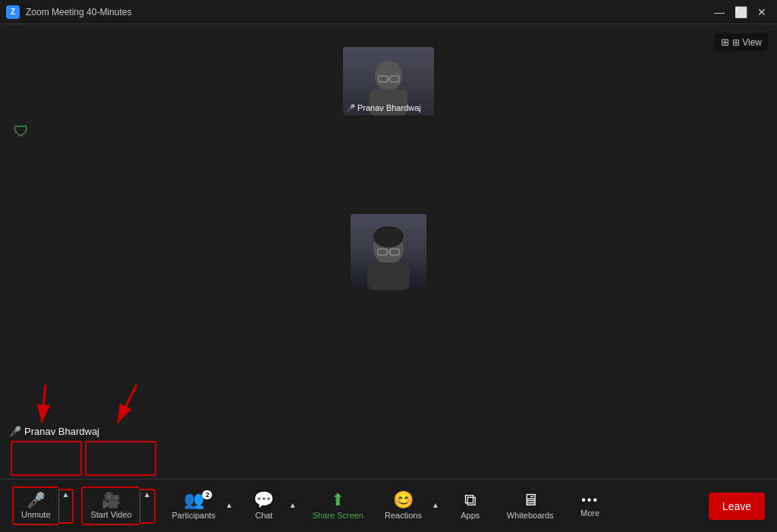  I want to click on video-frame-center, so click(388, 252).